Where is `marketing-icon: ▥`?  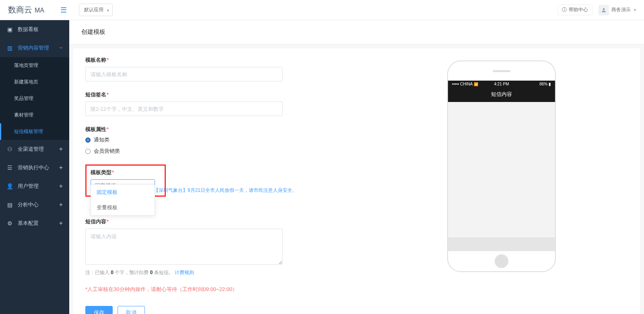 marketing-icon: ▥ is located at coordinates (10, 48).